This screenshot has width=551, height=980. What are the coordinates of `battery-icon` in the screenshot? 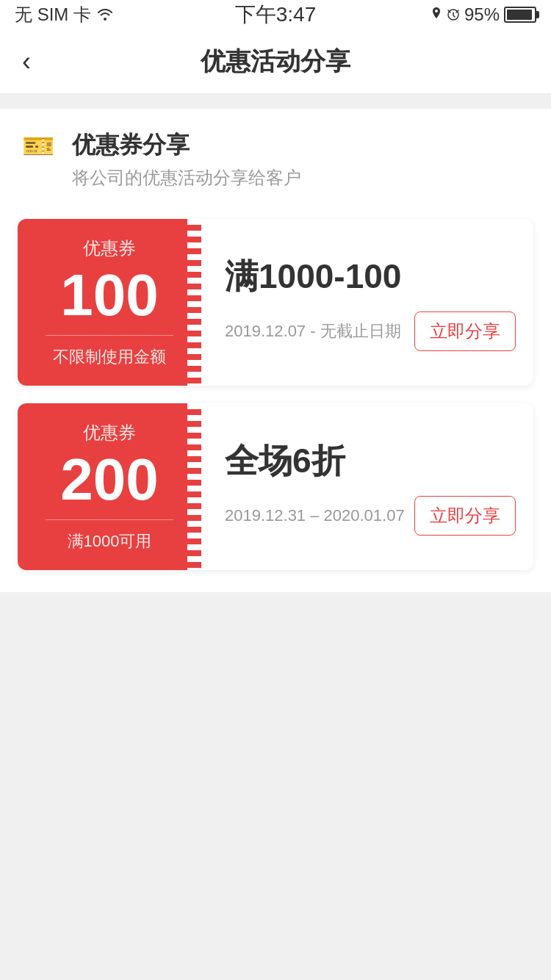 It's located at (520, 15).